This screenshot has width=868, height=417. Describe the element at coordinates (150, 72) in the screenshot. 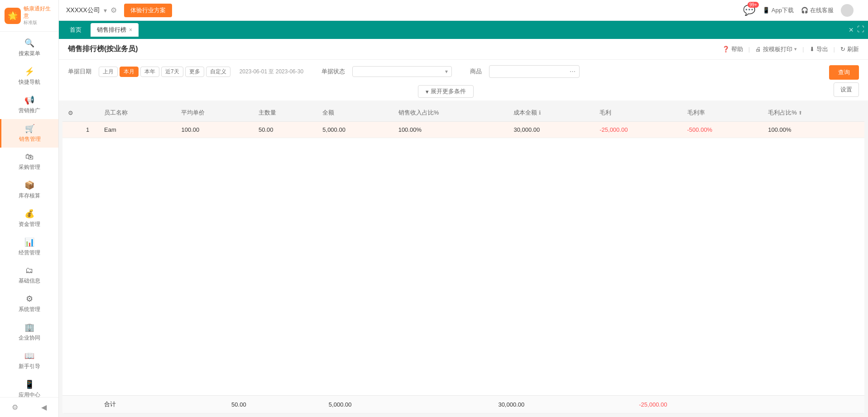

I see `date-year-btn: 本年` at that location.